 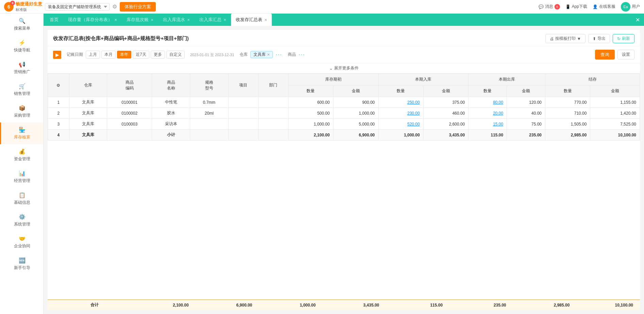 I want to click on marketing-icon: 📢, so click(x=22, y=65).